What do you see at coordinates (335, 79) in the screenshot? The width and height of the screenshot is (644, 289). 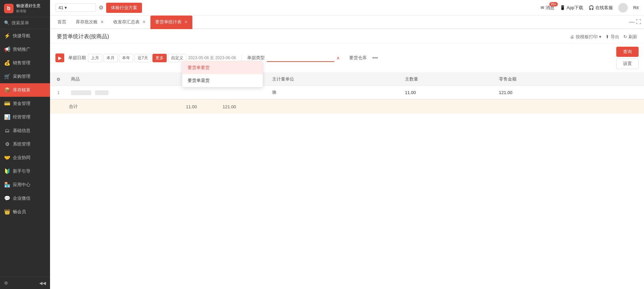 I see `col-unit: 主计量单位` at bounding box center [335, 79].